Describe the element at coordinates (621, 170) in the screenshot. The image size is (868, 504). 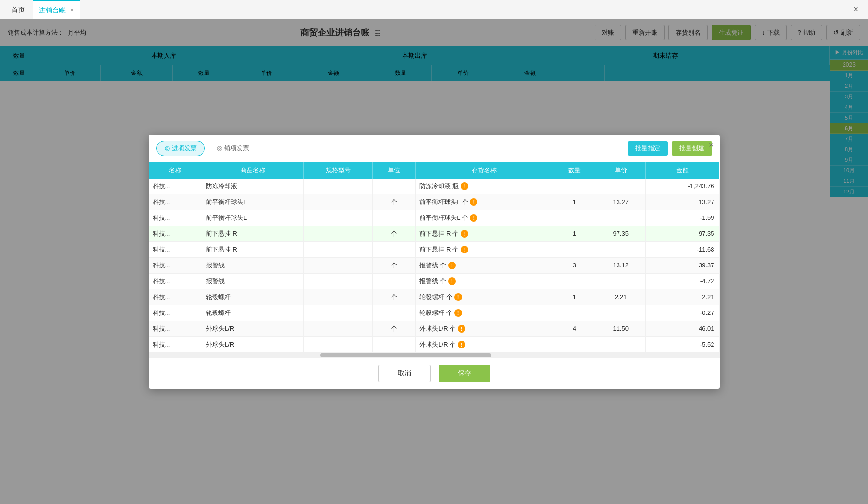
I see `th-price: 单价` at that location.